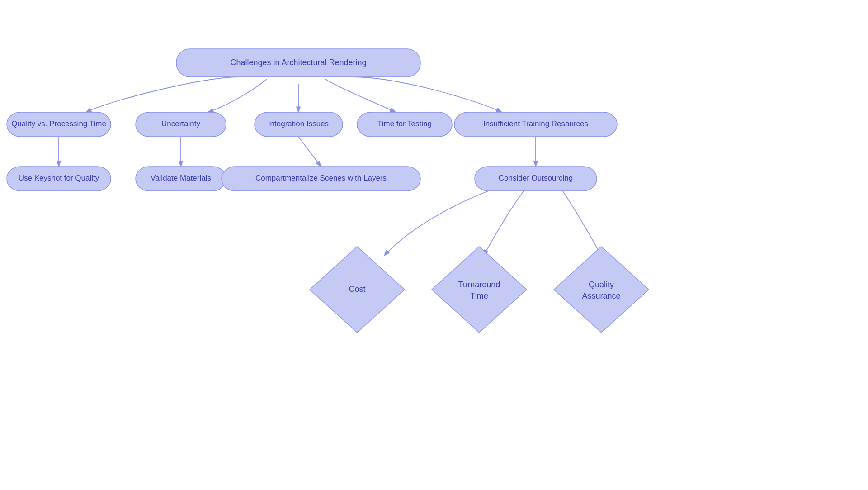 This screenshot has height=490, width=868. What do you see at coordinates (427, 95) in the screenshot?
I see `edge-root-training` at bounding box center [427, 95].